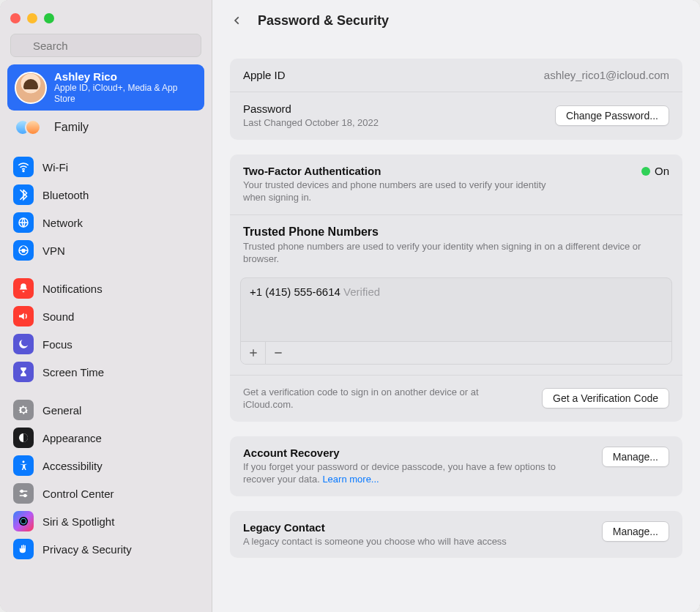 Image resolution: width=700 pixels, height=612 pixels. I want to click on status-dot-icon, so click(646, 171).